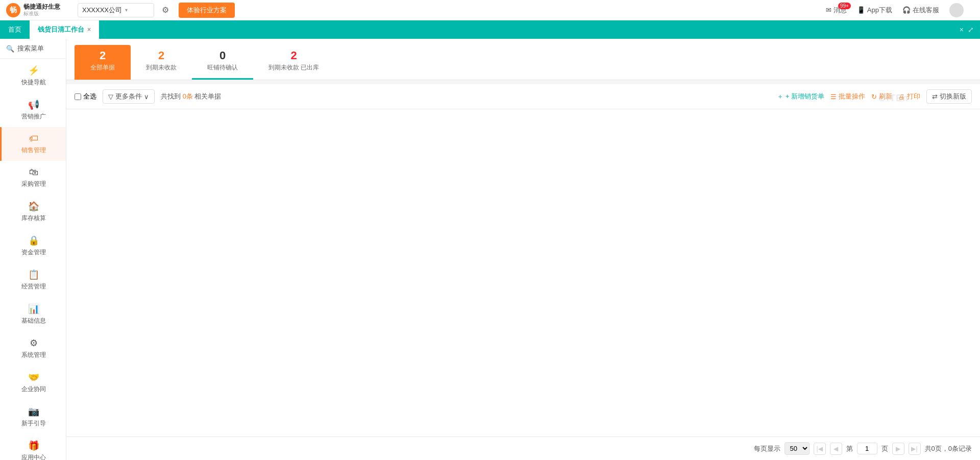  Describe the element at coordinates (223, 56) in the screenshot. I see `stats-tab-pending-count: 0` at that location.